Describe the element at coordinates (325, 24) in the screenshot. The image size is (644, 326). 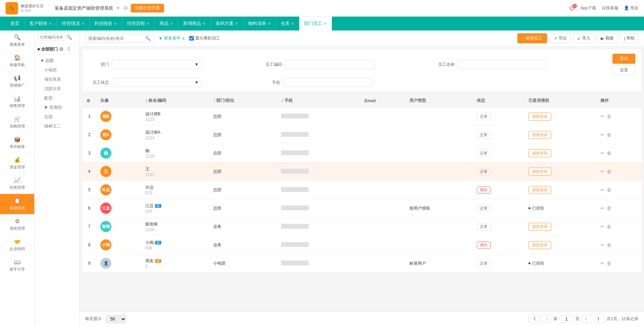
I see `close-dept: ✕` at that location.